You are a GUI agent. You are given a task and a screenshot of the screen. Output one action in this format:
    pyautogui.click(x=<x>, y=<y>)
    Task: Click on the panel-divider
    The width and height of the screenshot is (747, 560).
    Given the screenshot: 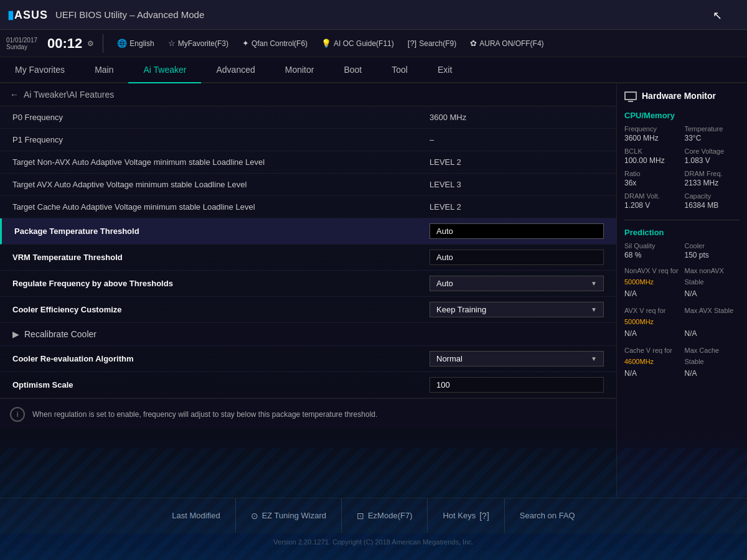 What is the action you would take?
    pyautogui.click(x=682, y=220)
    